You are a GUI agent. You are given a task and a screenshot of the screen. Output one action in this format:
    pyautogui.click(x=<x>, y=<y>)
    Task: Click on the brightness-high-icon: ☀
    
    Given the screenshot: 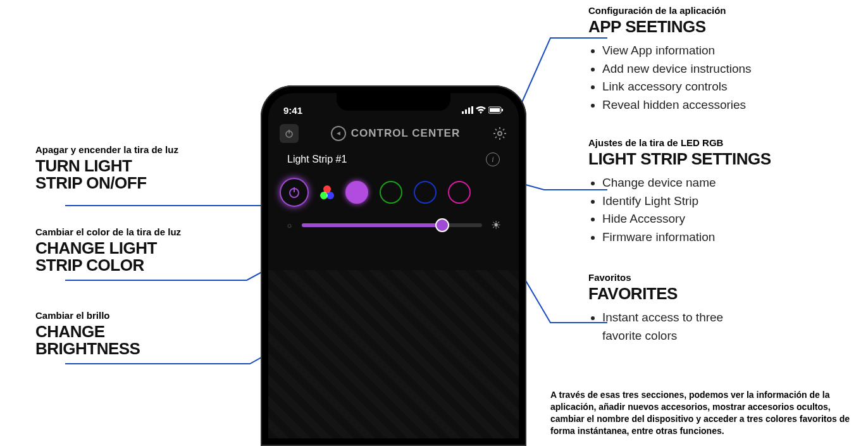 What is the action you would take?
    pyautogui.click(x=496, y=225)
    